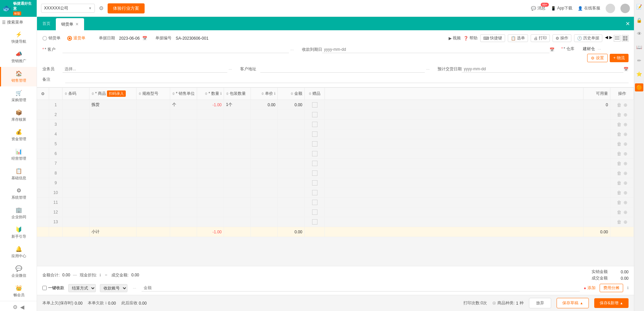  What do you see at coordinates (562, 38) in the screenshot?
I see `operate-action: ⚙ 操作` at bounding box center [562, 38].